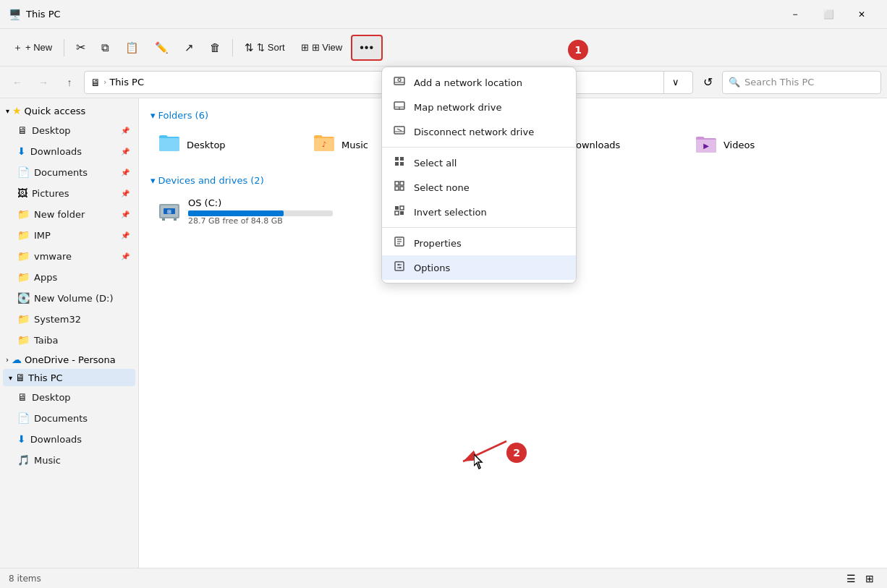 This screenshot has width=887, height=588. I want to click on paste-button: 📋, so click(132, 48).